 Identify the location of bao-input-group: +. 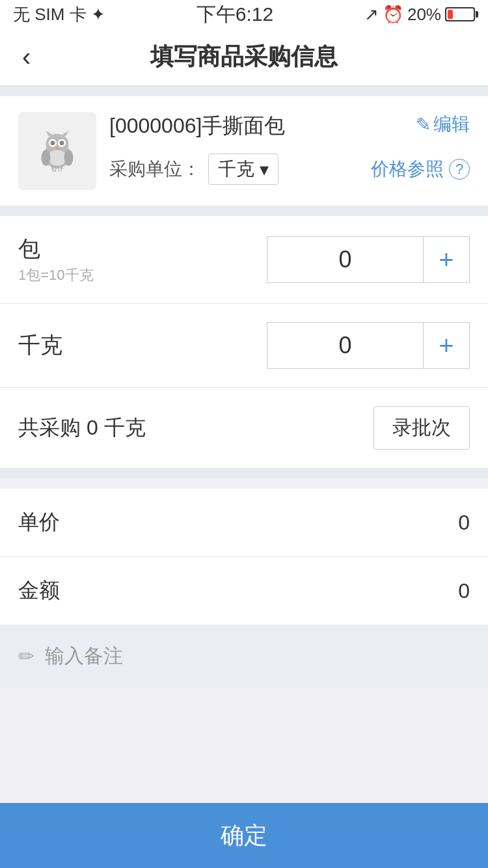
(368, 260).